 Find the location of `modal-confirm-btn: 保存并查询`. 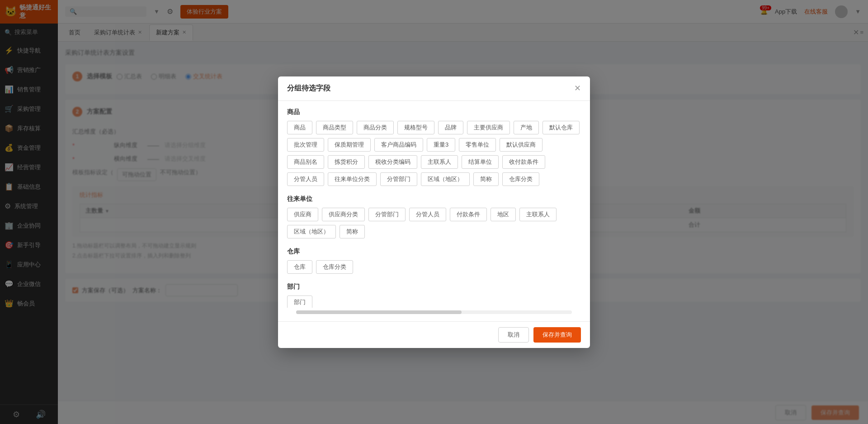

modal-confirm-btn: 保存并查询 is located at coordinates (557, 335).